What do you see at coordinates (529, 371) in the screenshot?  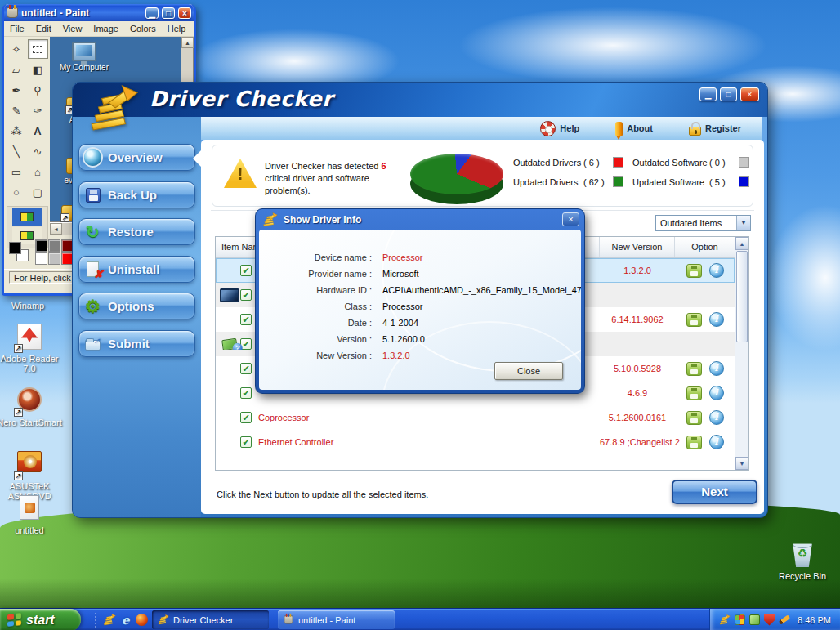 I see `close-button: Close` at bounding box center [529, 371].